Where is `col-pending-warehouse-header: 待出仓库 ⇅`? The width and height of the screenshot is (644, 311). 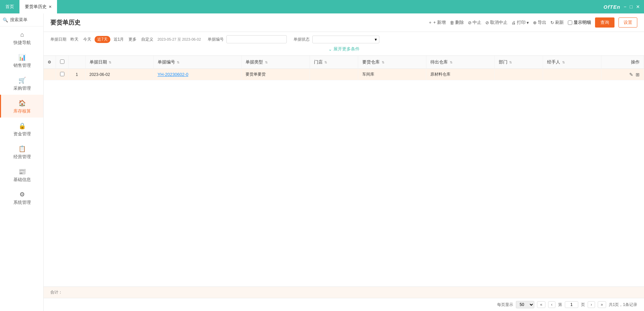
col-pending-warehouse-header: 待出仓库 ⇅ is located at coordinates (460, 62).